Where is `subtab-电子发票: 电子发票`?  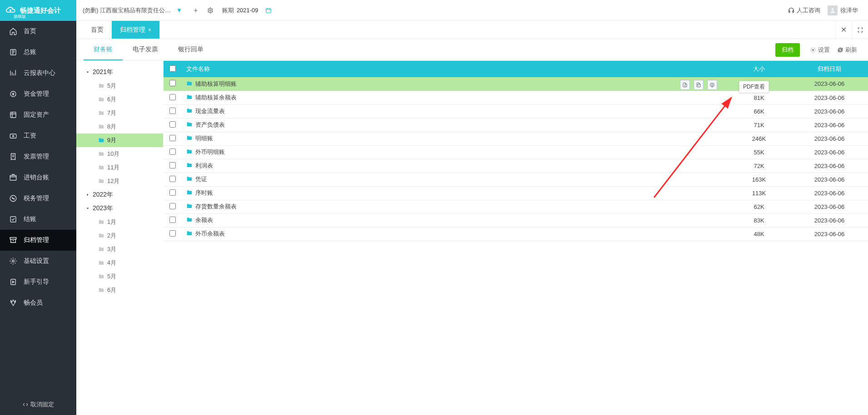
subtab-电子发票: 电子发票 is located at coordinates (145, 50).